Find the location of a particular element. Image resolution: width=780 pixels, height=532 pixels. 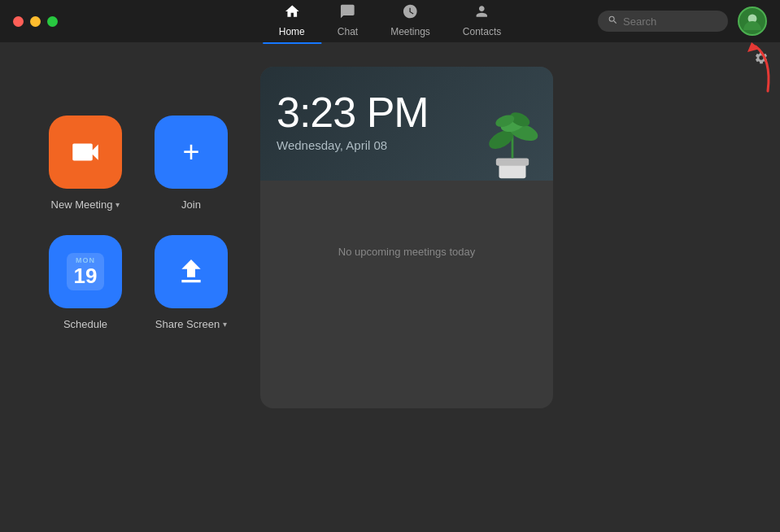

contacts-icon is located at coordinates (482, 13).